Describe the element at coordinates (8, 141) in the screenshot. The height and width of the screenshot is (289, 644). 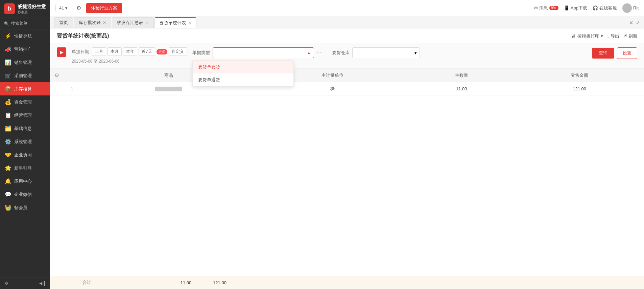
I see `system-icon: ⚙️` at that location.